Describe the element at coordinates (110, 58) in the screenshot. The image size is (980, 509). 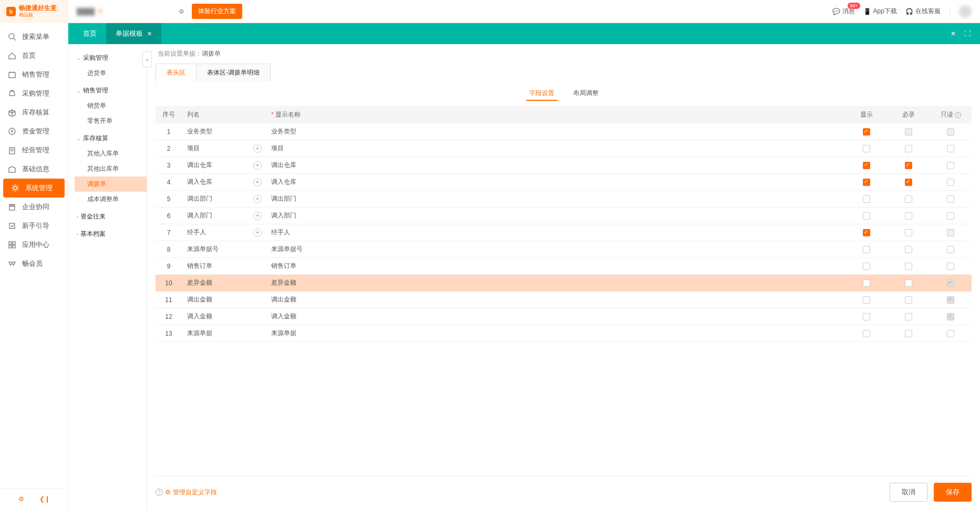
I see `sec-group-head: ⌄采购管理` at that location.